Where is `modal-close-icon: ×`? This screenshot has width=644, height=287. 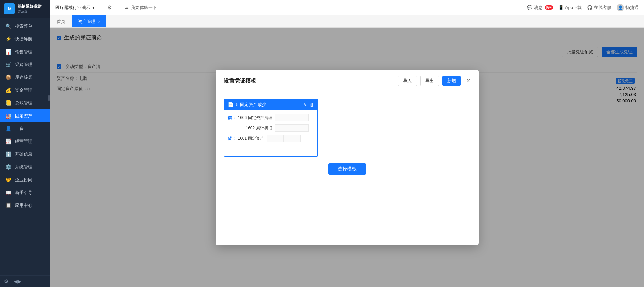 modal-close-icon: × is located at coordinates (468, 81).